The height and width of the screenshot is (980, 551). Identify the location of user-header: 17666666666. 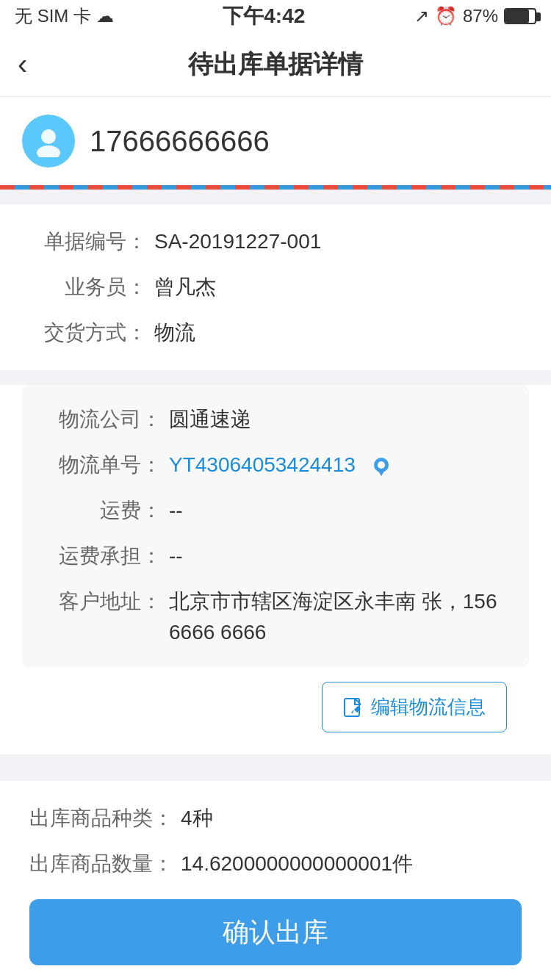
(276, 141).